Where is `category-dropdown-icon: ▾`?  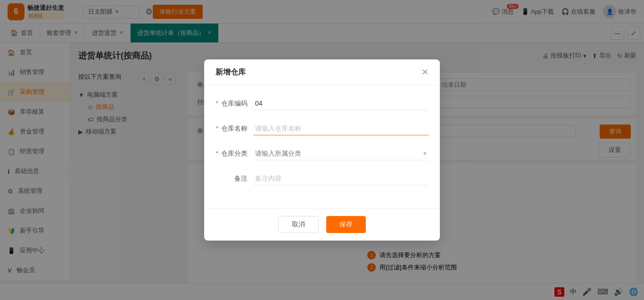 category-dropdown-icon: ▾ is located at coordinates (425, 153).